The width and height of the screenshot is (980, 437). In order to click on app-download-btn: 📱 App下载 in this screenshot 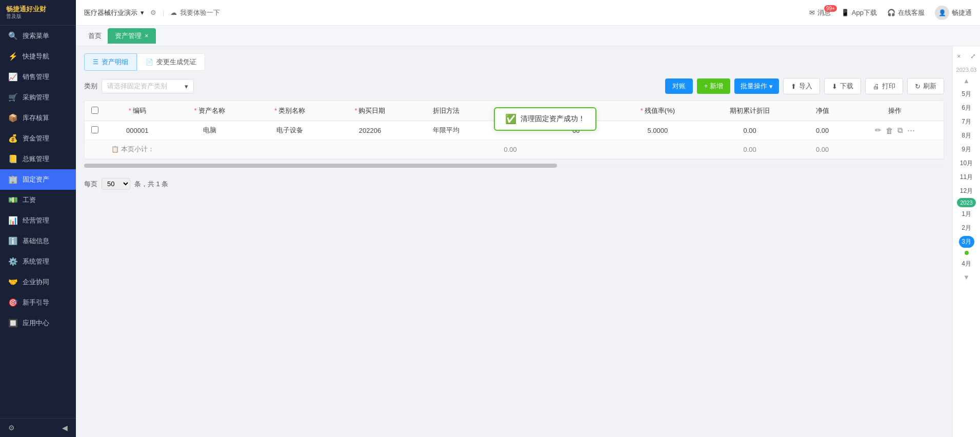, I will do `click(859, 13)`.